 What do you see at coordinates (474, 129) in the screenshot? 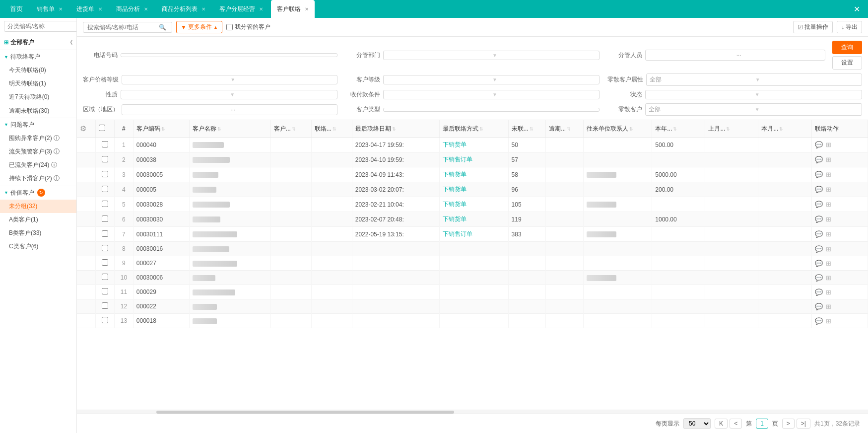
I see `col-last-way: 最后联络方式⇅` at bounding box center [474, 129].